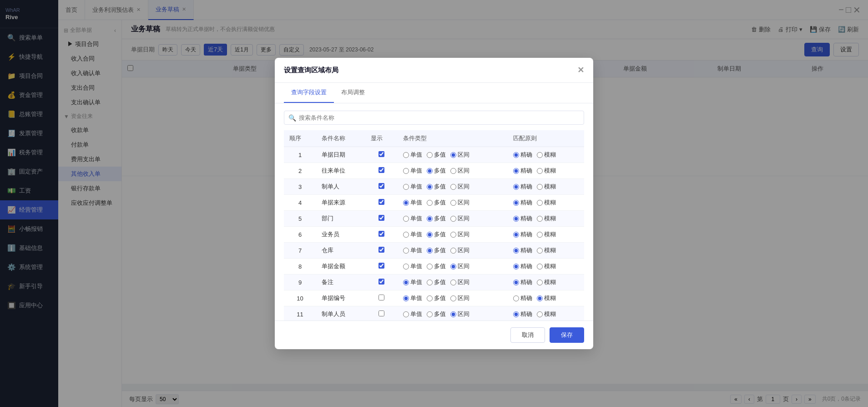 The image size is (868, 407). I want to click on tab-query-fields: 查询字段设置, so click(309, 93).